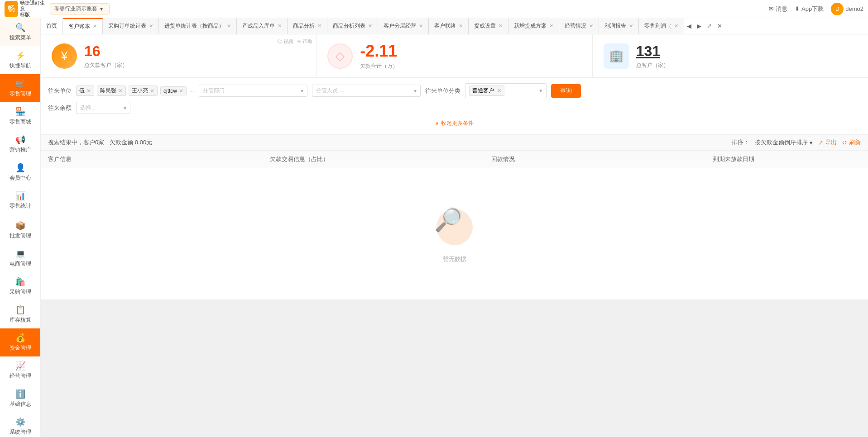  I want to click on tab-nav-next: ▶, so click(699, 26).